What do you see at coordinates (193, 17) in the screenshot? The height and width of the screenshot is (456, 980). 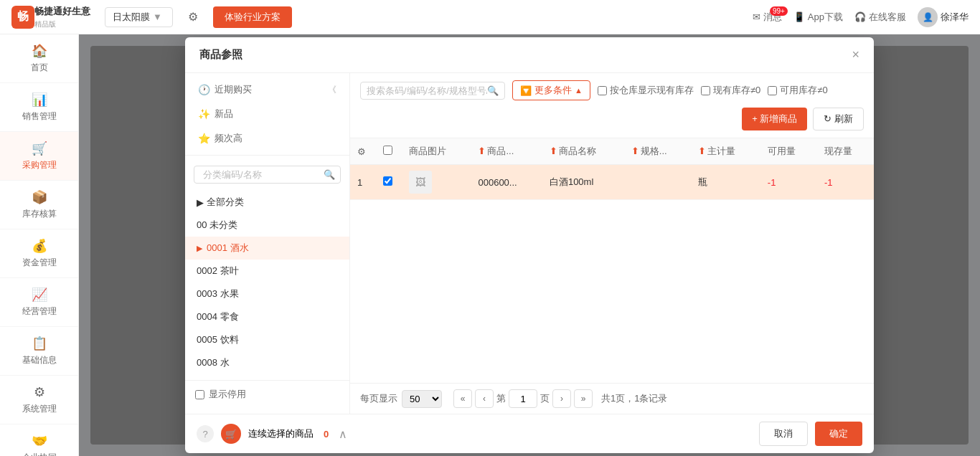 I see `gear-button: ⚙` at bounding box center [193, 17].